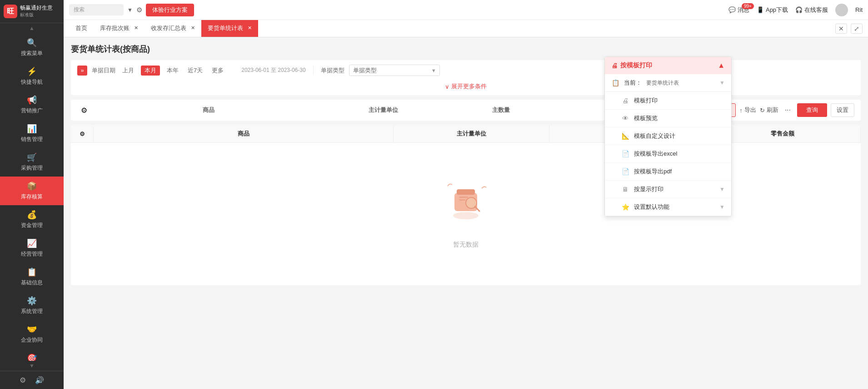 The height and width of the screenshot is (389, 868). Describe the element at coordinates (32, 219) in the screenshot. I see `sidebar-item-finance: 💰 资金管理` at that location.